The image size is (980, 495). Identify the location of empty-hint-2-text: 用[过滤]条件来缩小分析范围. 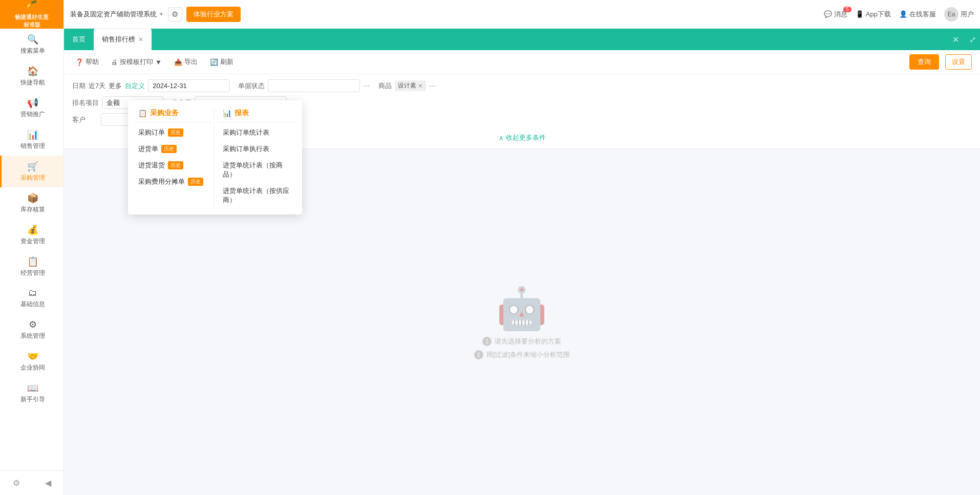
(528, 355).